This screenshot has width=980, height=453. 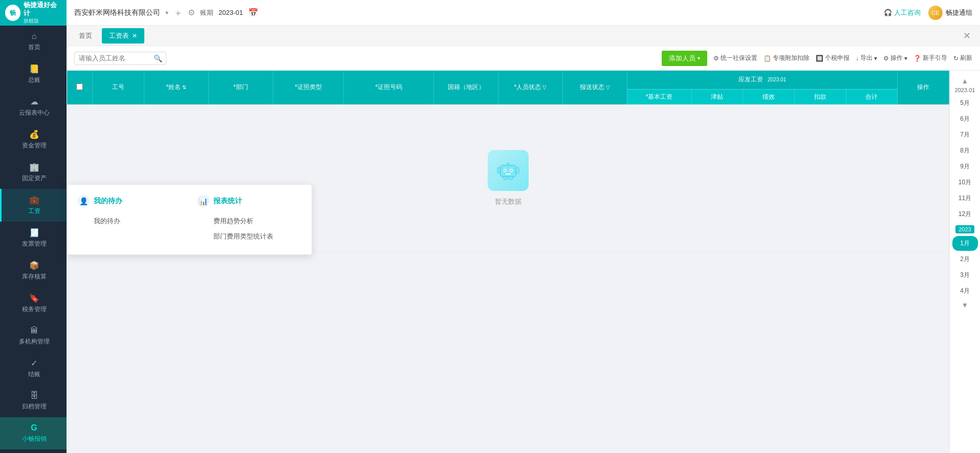 I want to click on sidebar: 畅 畅捷通好会计 旗舰版 ⌂ 首页 📒 总账 ☁ 云报表中心 💰 资金管理 🏢 …, so click(x=33, y=226).